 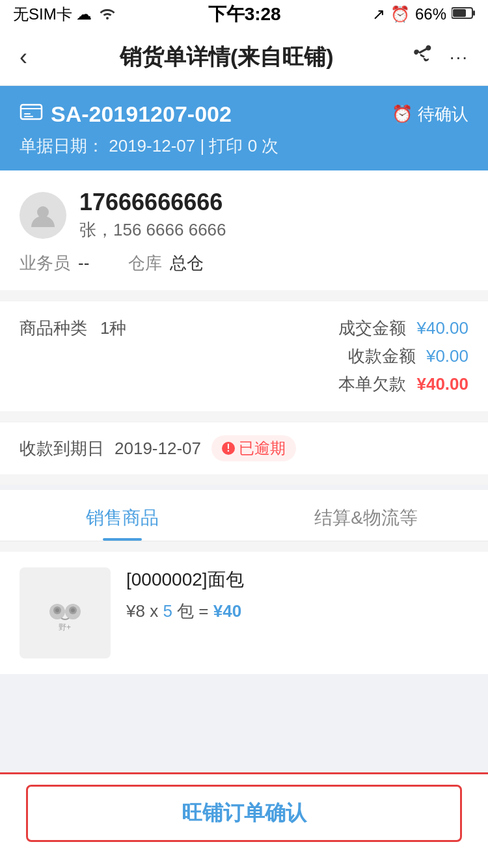 I want to click on confirm-button: 旺铺订单确认, so click(x=244, y=813).